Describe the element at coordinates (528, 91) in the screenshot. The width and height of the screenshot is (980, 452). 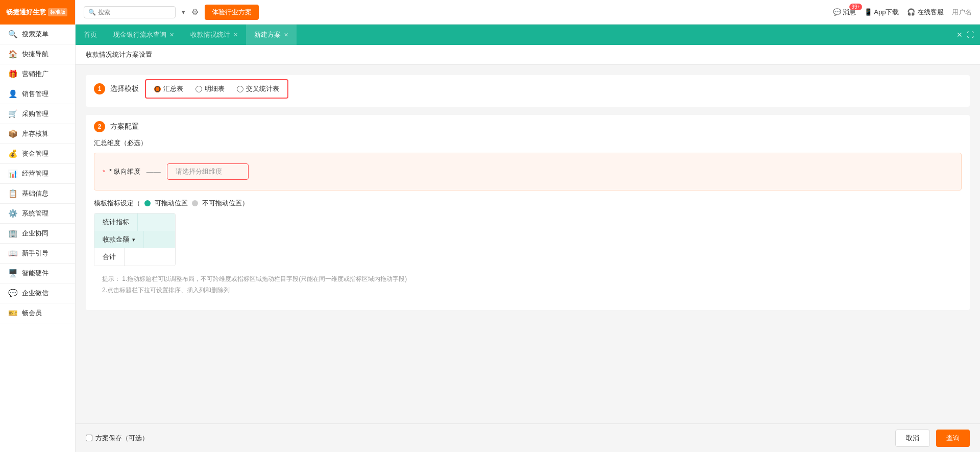
I see `section1-row: 1 选择模板 汇总表 明细表` at that location.